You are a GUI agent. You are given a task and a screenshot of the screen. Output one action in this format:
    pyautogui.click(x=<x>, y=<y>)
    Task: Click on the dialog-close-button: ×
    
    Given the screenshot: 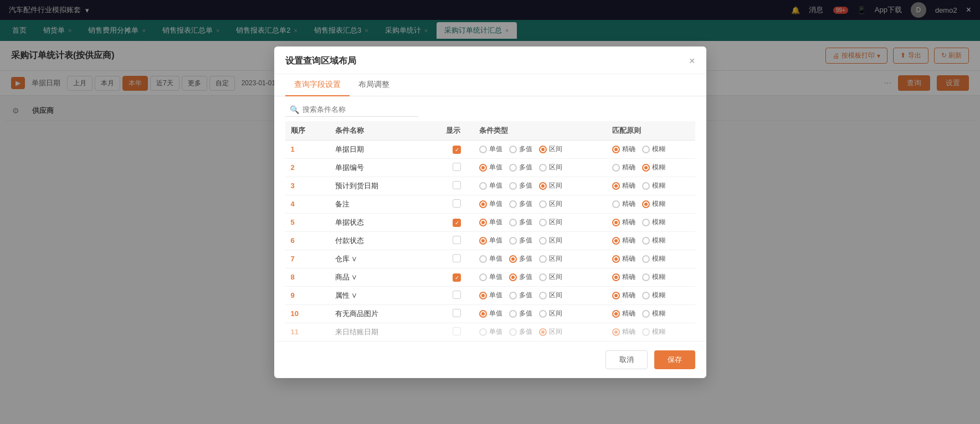 What is the action you would take?
    pyautogui.click(x=692, y=61)
    